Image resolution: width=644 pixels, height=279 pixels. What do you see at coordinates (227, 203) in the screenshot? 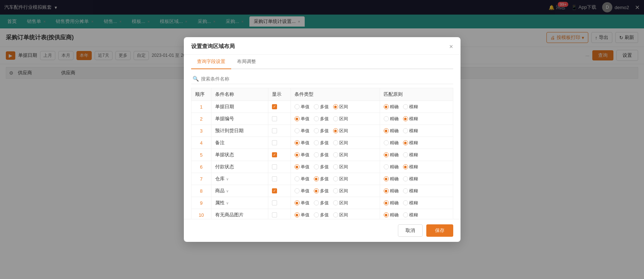
I see `row-8-expand-icon: ∨` at bounding box center [227, 203].